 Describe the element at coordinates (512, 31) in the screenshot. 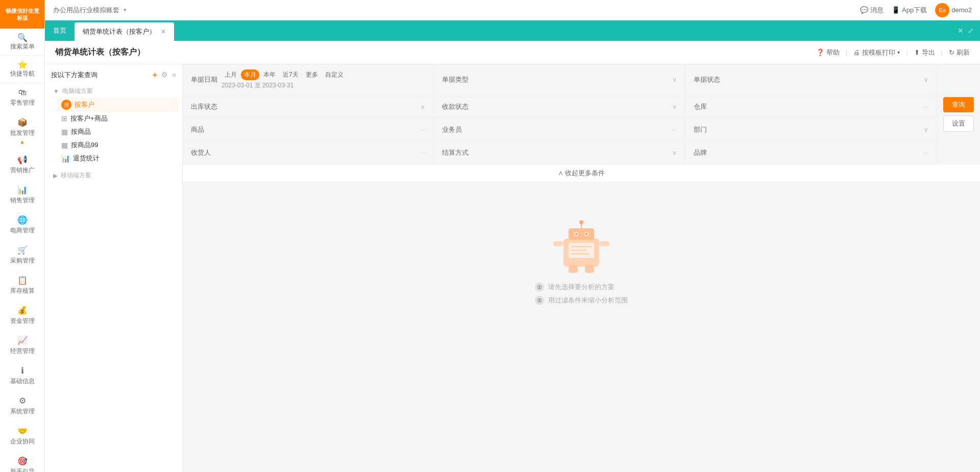

I see `tabbar: 首页 销货单统计表（按客户） ✕ ✕ ⤢` at that location.